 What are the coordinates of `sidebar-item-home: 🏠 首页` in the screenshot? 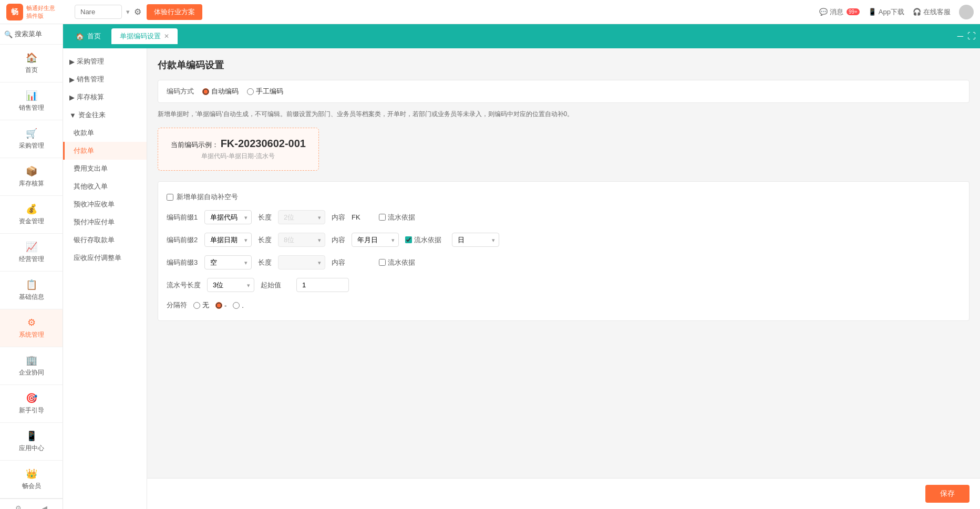 It's located at (32, 64).